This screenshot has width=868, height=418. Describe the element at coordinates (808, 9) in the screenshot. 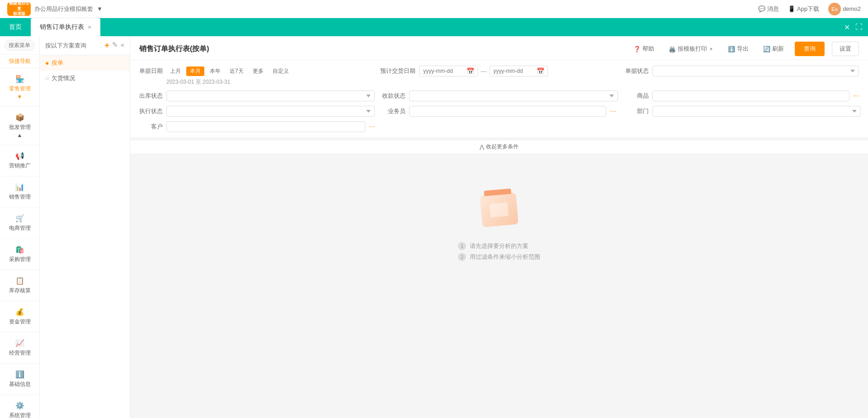

I see `app-download-label: App下载` at that location.